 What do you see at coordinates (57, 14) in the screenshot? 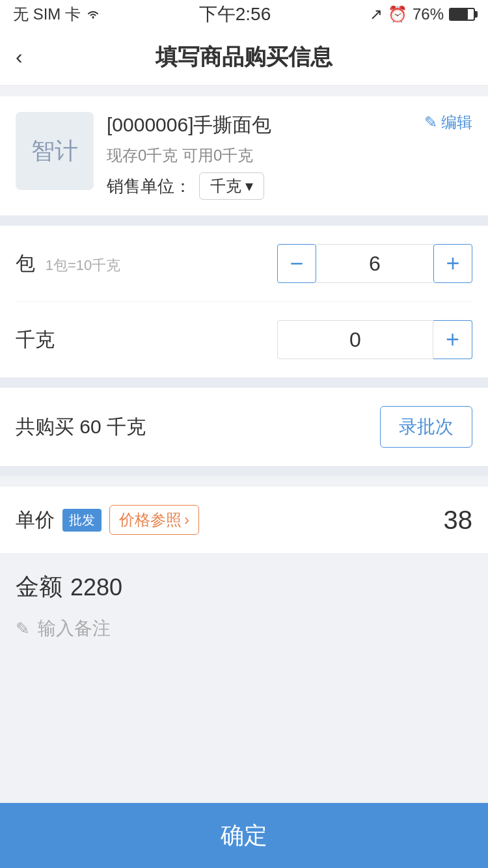
I see `status-left: 无 SIM 卡` at bounding box center [57, 14].